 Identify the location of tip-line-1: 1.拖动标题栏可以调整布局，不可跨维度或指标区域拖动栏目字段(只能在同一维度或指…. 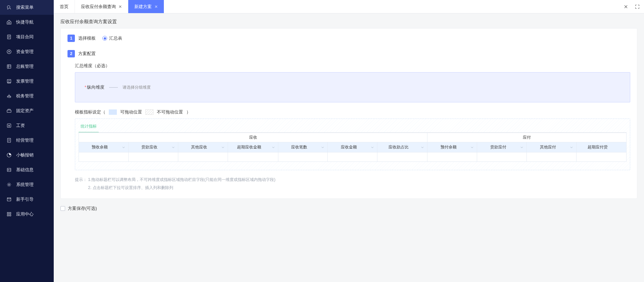
(182, 180).